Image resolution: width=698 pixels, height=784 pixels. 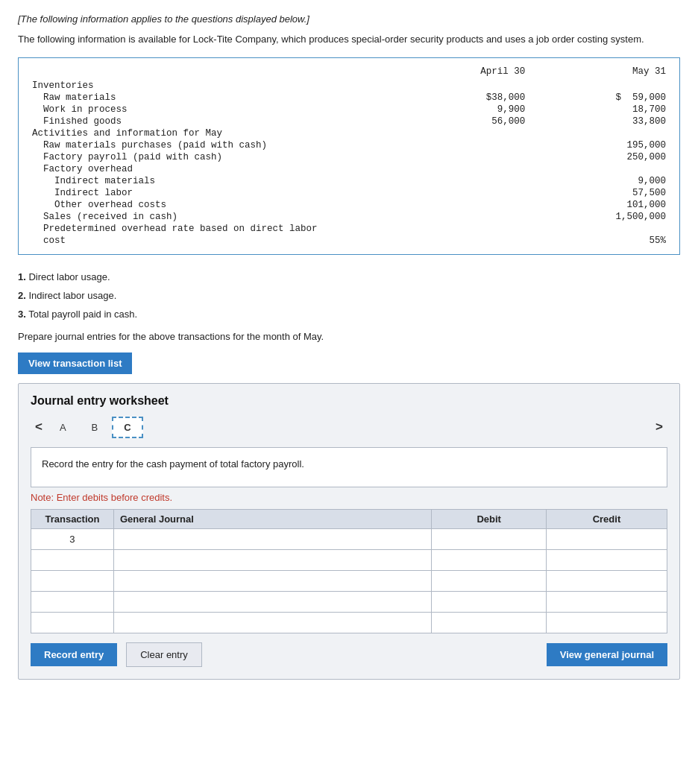 I want to click on table-row: Work in process 9,900 18,700, so click(x=349, y=110).